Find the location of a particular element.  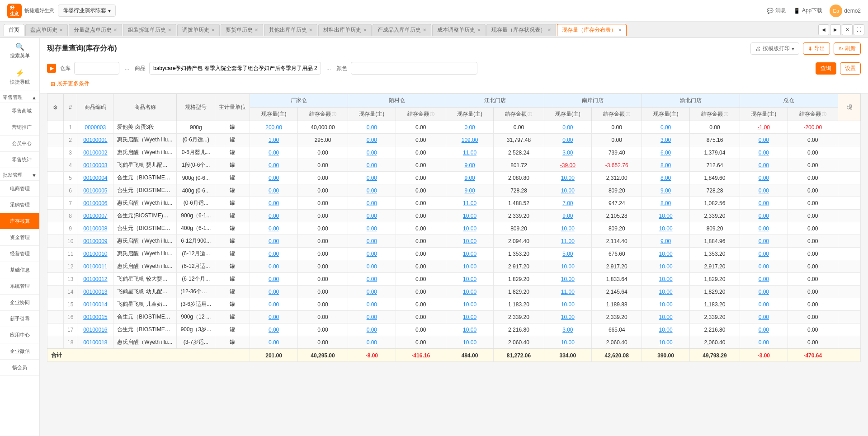

sidebar-item-member: 会员中心 is located at coordinates (20, 144).